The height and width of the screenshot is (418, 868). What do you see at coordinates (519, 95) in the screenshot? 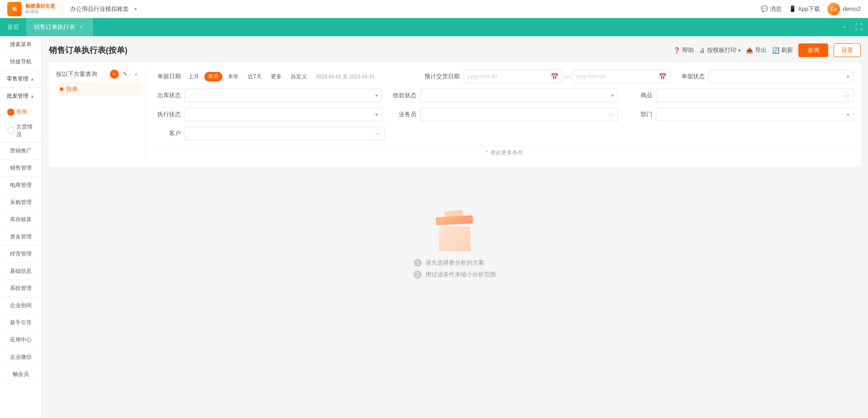
I see `payment-status-select: ▾` at bounding box center [519, 95].